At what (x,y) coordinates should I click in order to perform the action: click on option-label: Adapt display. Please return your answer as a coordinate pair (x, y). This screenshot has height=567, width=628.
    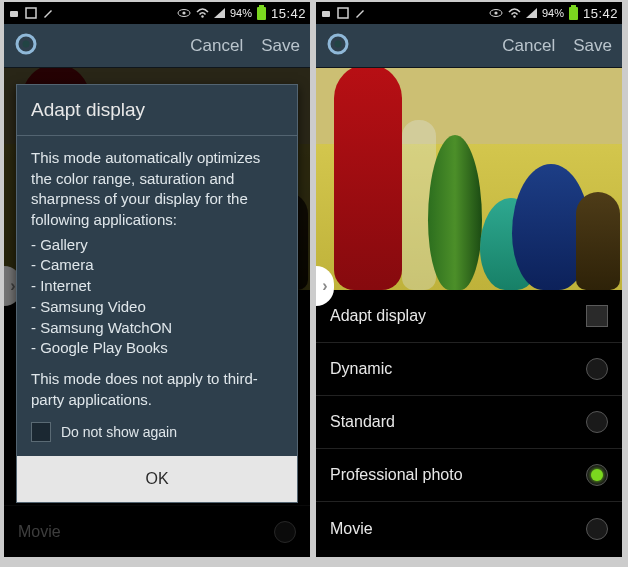
    Looking at the image, I should click on (378, 316).